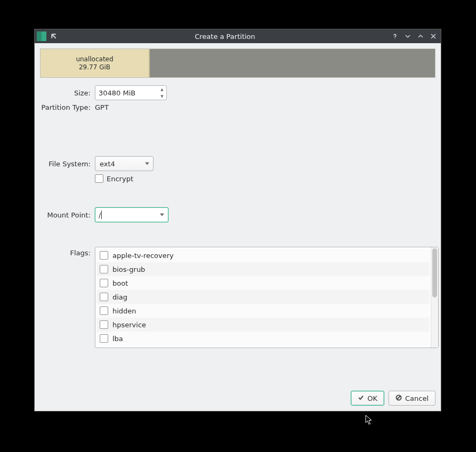 The height and width of the screenshot is (452, 476). Describe the element at coordinates (162, 90) in the screenshot. I see `size-spin-up: ▲` at that location.